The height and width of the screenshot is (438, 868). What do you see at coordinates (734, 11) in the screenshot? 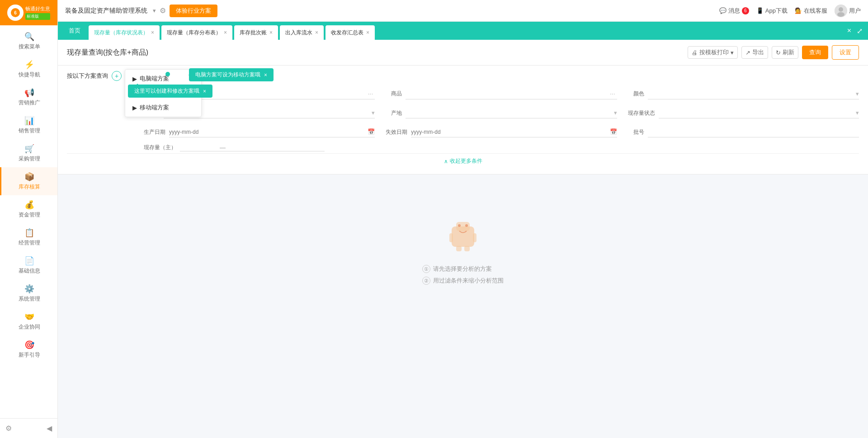
I see `message-btn: 💬 消息 6` at bounding box center [734, 11].